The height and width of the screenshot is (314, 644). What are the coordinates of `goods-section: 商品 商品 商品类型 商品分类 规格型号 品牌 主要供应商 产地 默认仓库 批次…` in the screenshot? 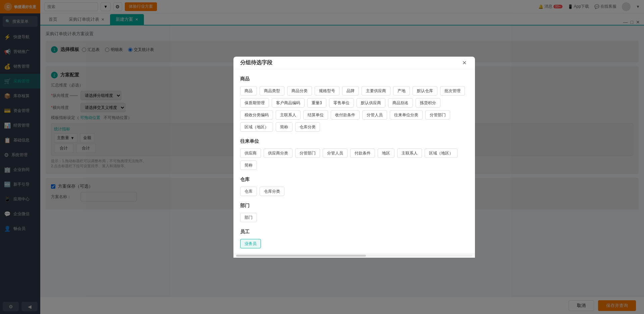 It's located at (354, 104).